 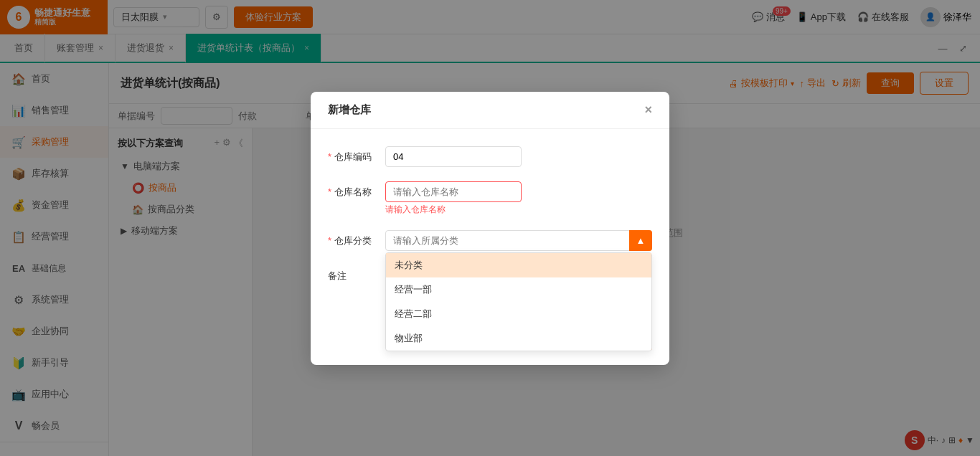 What do you see at coordinates (641, 241) in the screenshot?
I see `category-toggle-button: ▲` at bounding box center [641, 241].